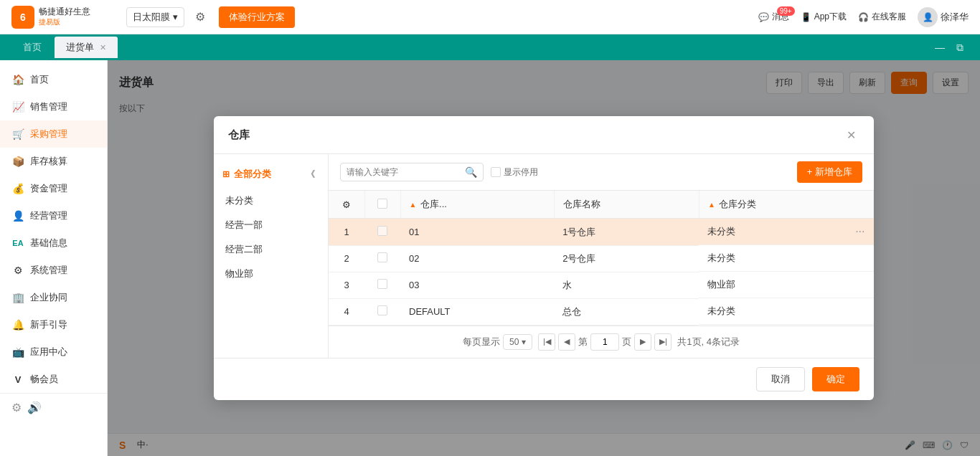 Image resolution: width=980 pixels, height=456 pixels. What do you see at coordinates (53, 352) in the screenshot?
I see `sidebar-item-app-center: 📺 应用中心` at bounding box center [53, 352].